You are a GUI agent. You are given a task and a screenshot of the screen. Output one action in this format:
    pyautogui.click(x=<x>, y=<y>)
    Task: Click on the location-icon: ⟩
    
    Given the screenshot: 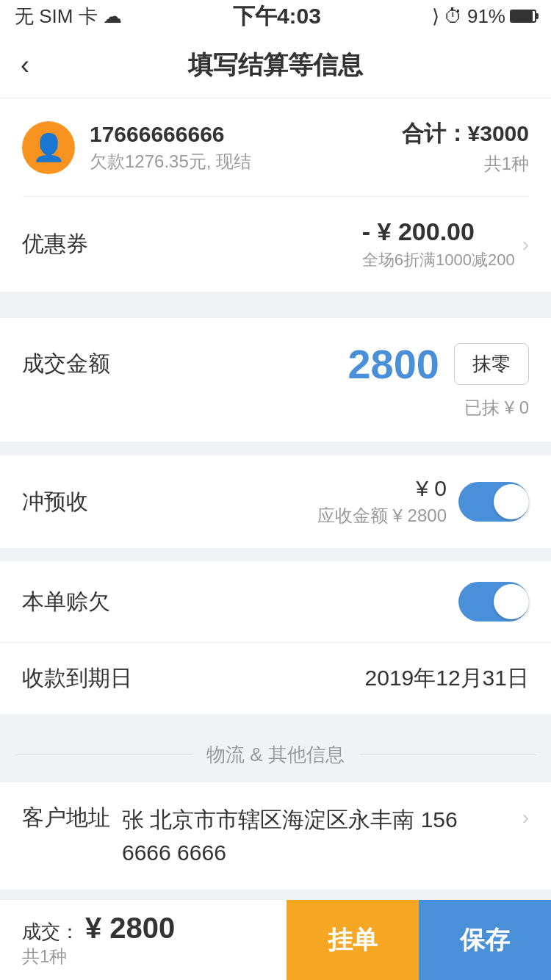 What is the action you would take?
    pyautogui.click(x=436, y=16)
    